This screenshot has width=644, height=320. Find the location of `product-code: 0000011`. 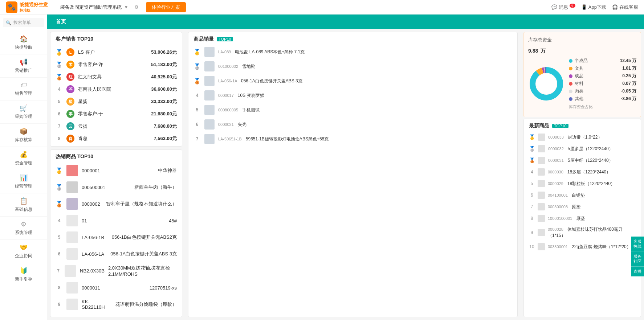

product-code: 0000011 is located at coordinates (114, 288).